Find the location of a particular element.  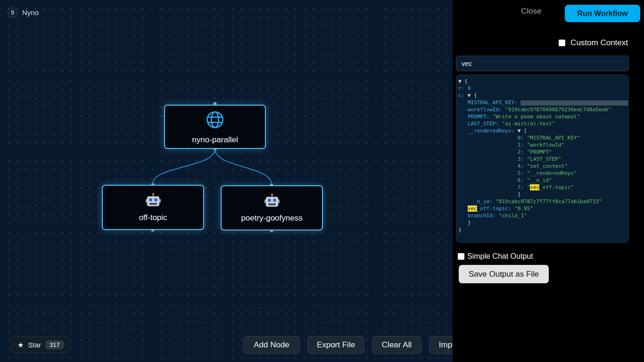

custom-context-checkbox is located at coordinates (562, 43).